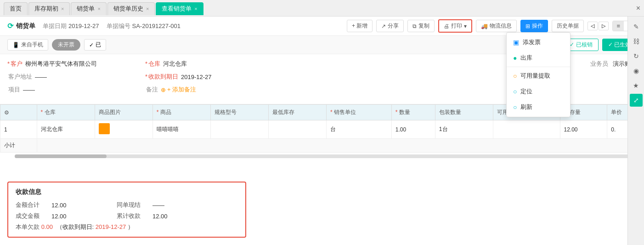 The height and width of the screenshot is (245, 644). I want to click on tab-sales-history-label: 销货单历史, so click(129, 9).